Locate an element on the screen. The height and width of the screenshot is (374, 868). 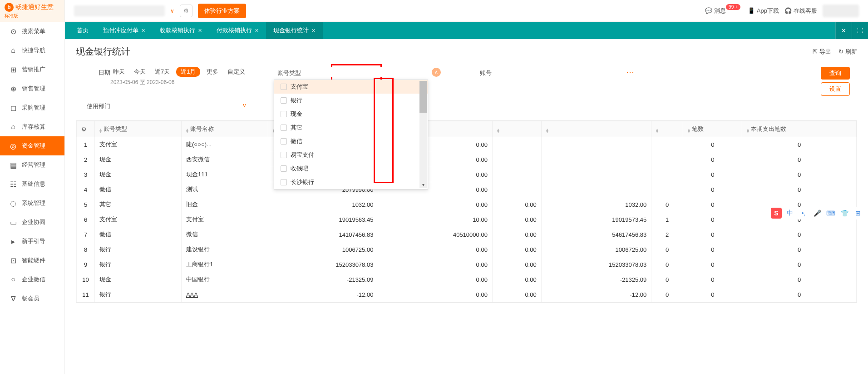
dropdown-option: 长沙银行 is located at coordinates (351, 182).